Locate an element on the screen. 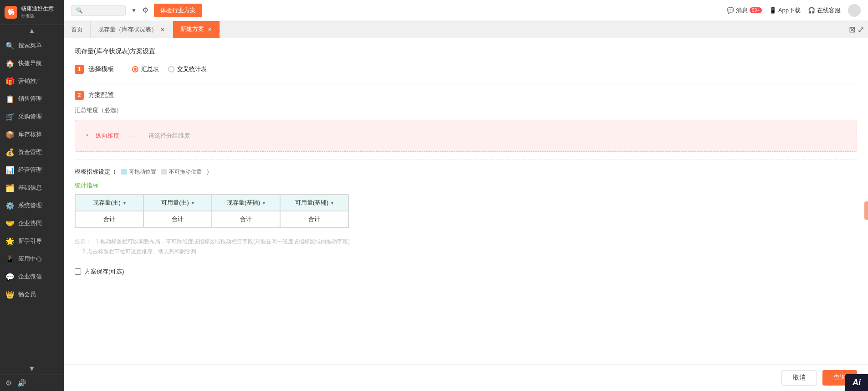 This screenshot has height=391, width=868. dim-field-label: 纵向维度 is located at coordinates (107, 136).